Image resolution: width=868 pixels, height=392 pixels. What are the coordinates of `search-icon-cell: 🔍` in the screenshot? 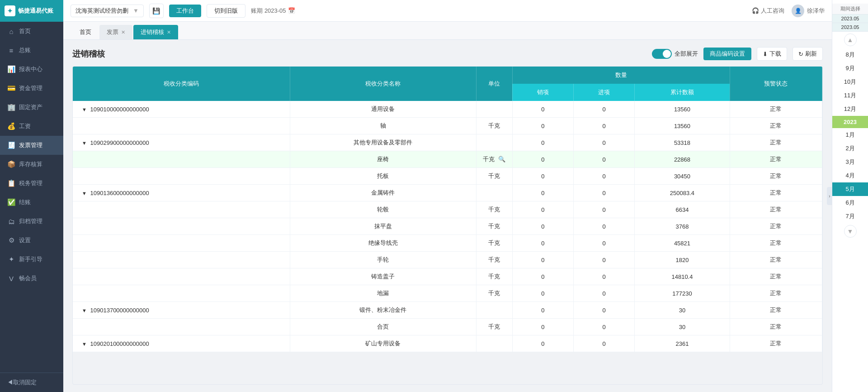 It's located at (502, 159).